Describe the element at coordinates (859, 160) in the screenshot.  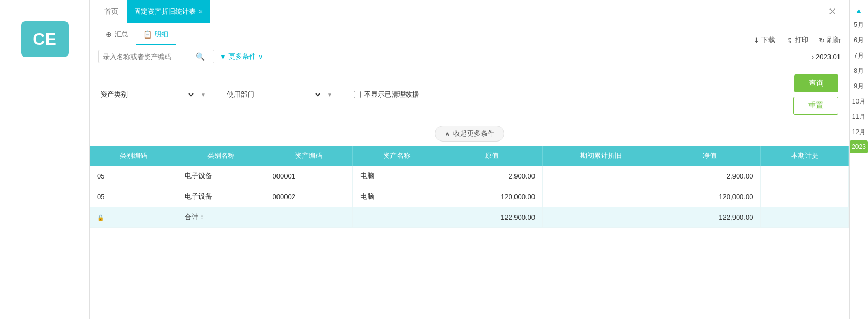
I see `right-sidebar: ▲ 5月 6月 7月 8月 9月 10月 11月 12月 2023` at that location.